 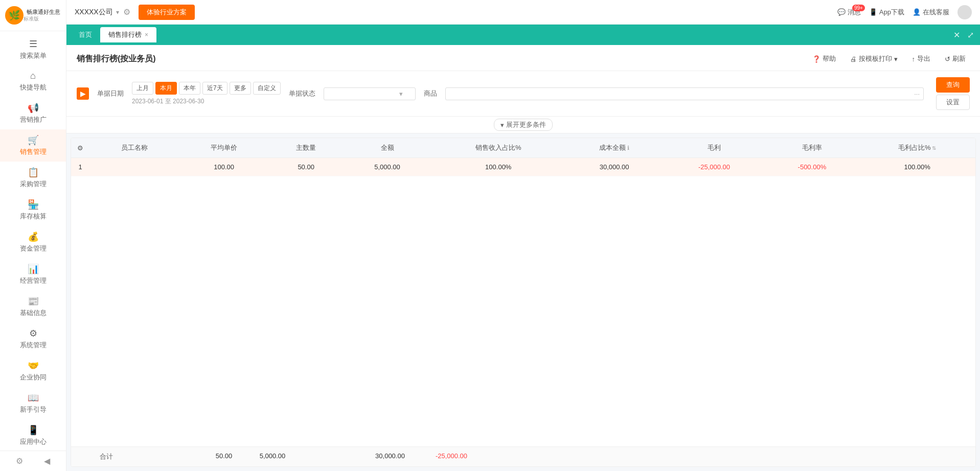 What do you see at coordinates (523, 58) in the screenshot?
I see `content-header: 销售排行榜(按业务员) ❓ 帮助 🖨 按模板打印 ▾ ↑ 导出 ↺ 刷新` at bounding box center [523, 58].